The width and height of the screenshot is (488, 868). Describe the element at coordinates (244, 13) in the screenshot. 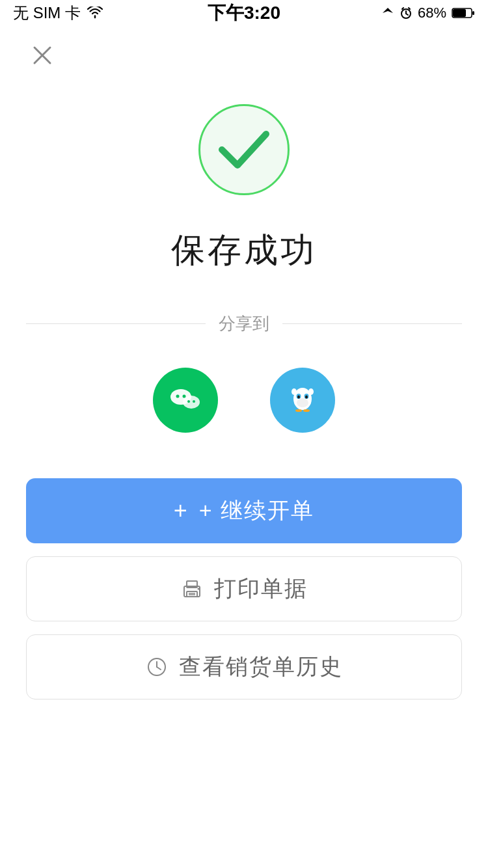

I see `status-bar: 无 SIM 卡 下午3:20 68%` at that location.